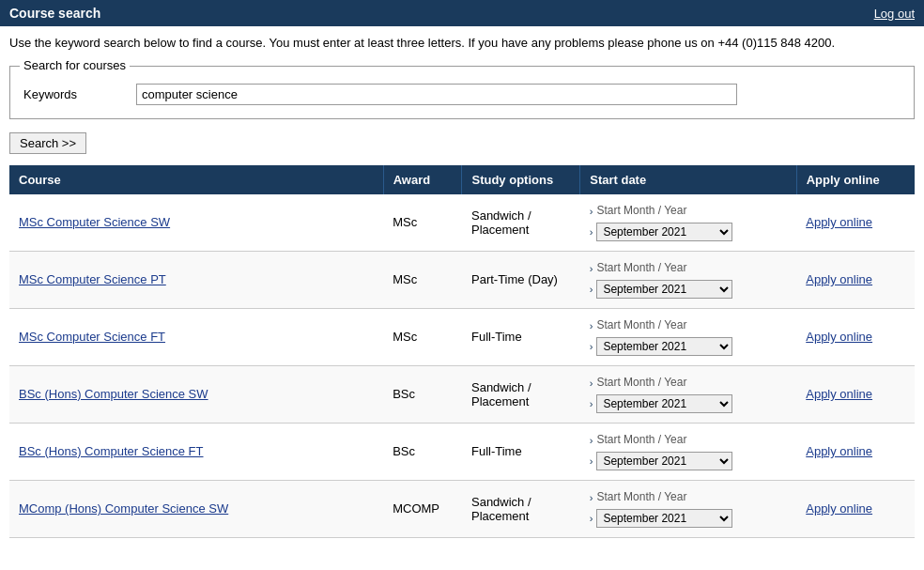 The width and height of the screenshot is (924, 570). What do you see at coordinates (48, 143) in the screenshot?
I see `search-button: Search >>` at bounding box center [48, 143].